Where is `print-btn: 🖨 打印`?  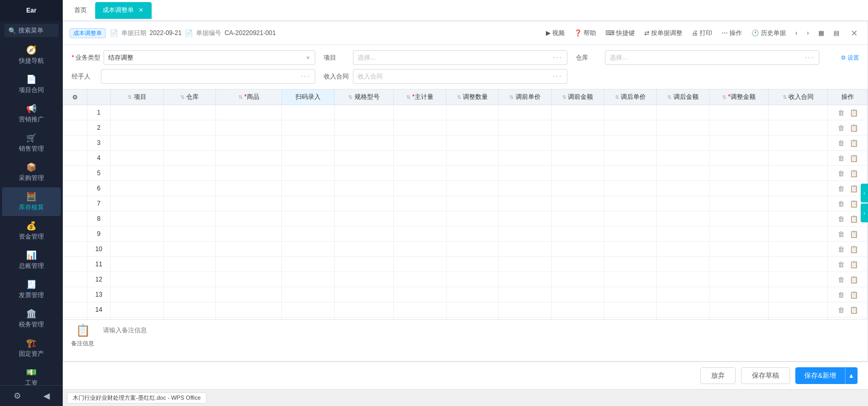 print-btn: 🖨 打印 is located at coordinates (702, 33).